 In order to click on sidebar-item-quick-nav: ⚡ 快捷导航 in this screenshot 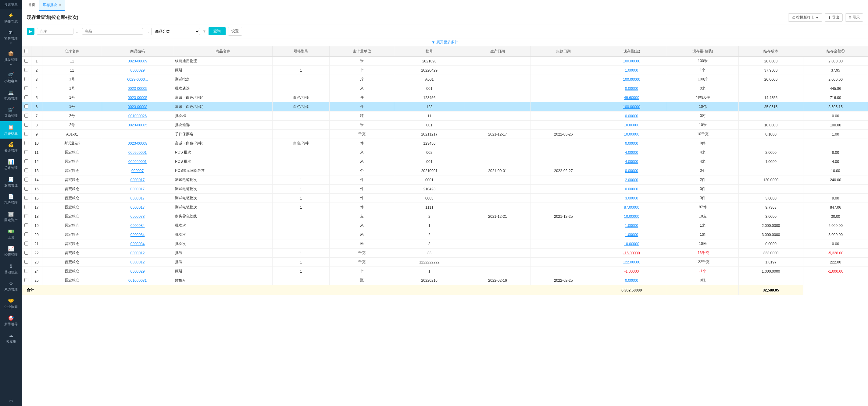, I will do `click(11, 18)`.